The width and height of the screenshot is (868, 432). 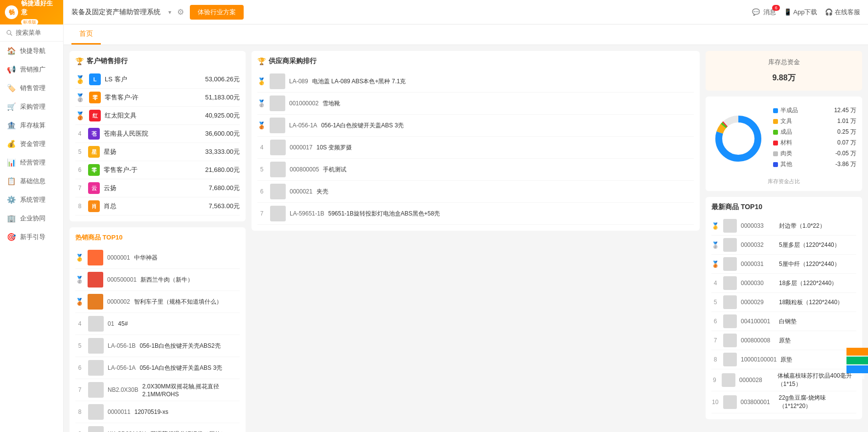 I want to click on hot-products-card: 热销商品 TOP10 🥇 0000001 中华神器🥈 000500001 新西兰…, so click(x=158, y=330).